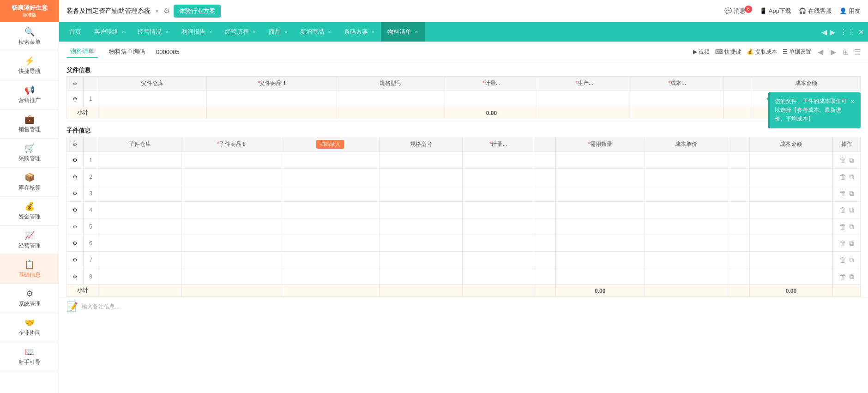 The width and height of the screenshot is (868, 393). I want to click on row-produce, so click(585, 99).